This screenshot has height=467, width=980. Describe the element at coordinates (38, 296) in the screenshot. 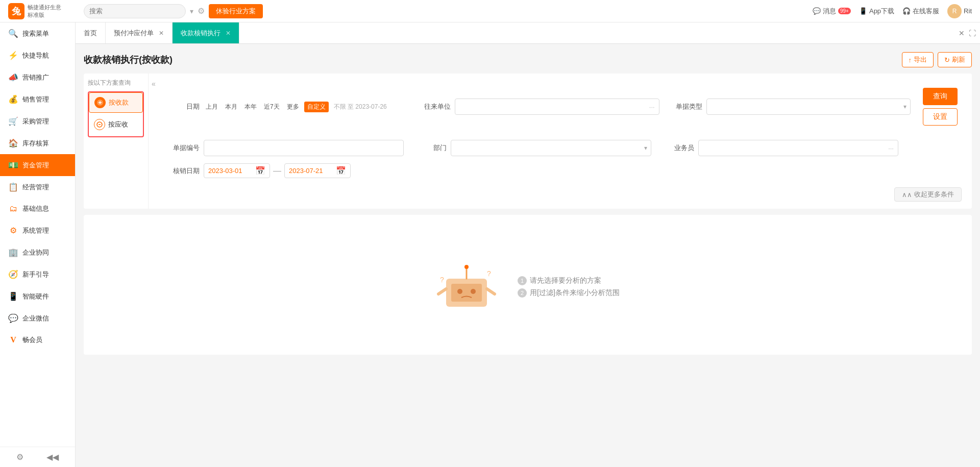

I see `sidebar-item-smart-hw: 📱 智能硬件` at that location.